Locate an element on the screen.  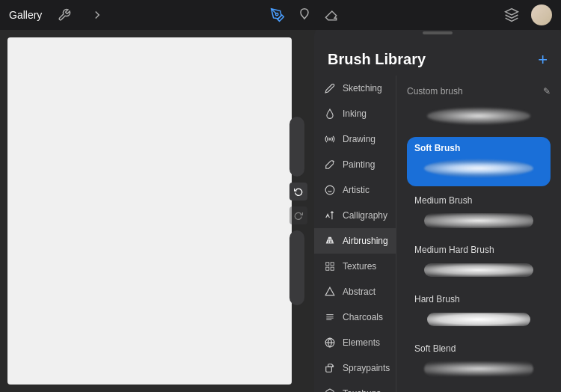
calligraphy-icon is located at coordinates (330, 215).